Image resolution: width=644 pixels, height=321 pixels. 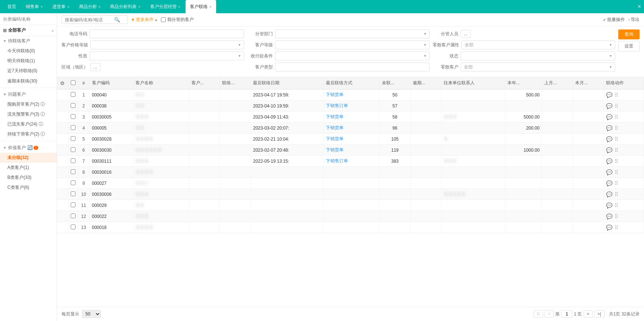 What do you see at coordinates (352, 34) in the screenshot?
I see `dept-select` at bounding box center [352, 34].